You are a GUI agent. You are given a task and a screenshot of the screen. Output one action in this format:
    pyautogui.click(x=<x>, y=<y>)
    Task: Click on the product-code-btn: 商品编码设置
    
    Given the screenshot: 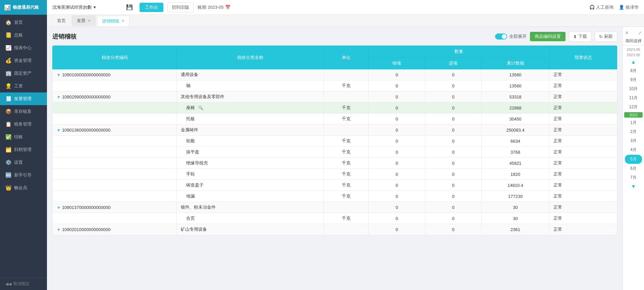 What is the action you would take?
    pyautogui.click(x=548, y=37)
    